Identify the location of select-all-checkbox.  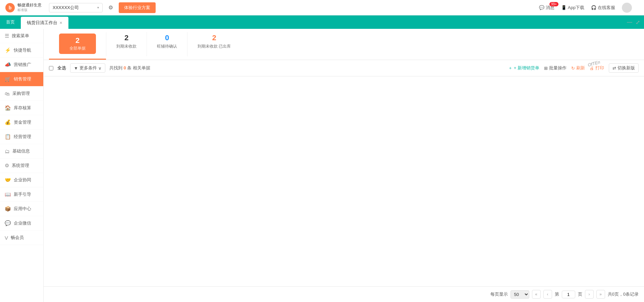
(51, 68).